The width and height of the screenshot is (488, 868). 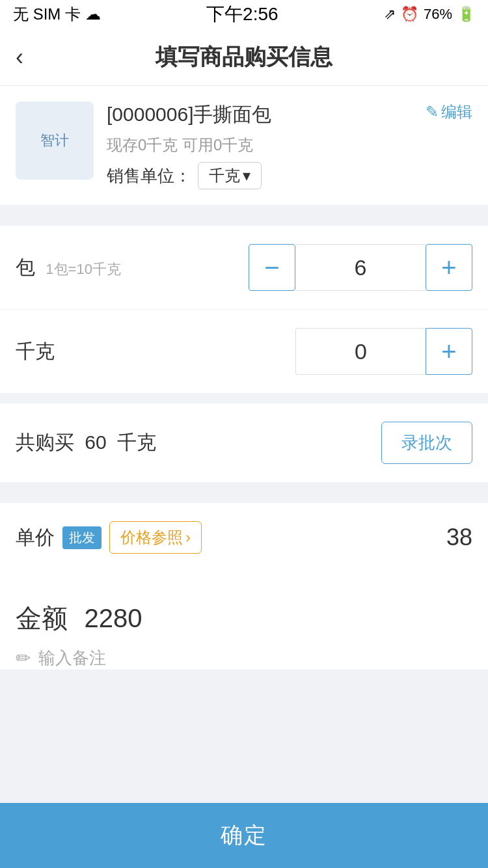 What do you see at coordinates (132, 268) in the screenshot?
I see `package-label: 包 1包=10千克` at bounding box center [132, 268].